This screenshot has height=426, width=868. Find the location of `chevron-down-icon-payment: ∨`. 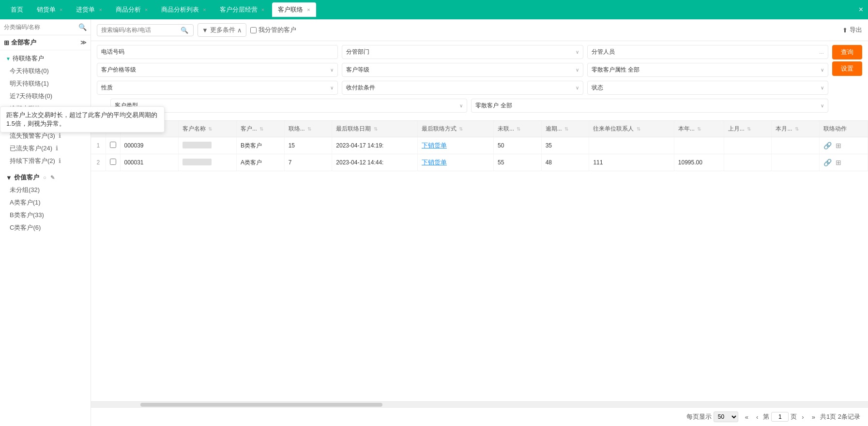

chevron-down-icon-payment: ∨ is located at coordinates (577, 88).